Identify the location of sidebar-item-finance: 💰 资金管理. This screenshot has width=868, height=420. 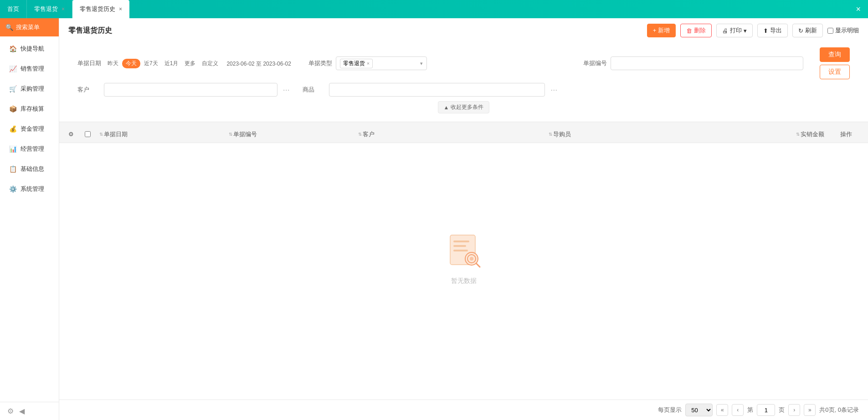
(29, 129).